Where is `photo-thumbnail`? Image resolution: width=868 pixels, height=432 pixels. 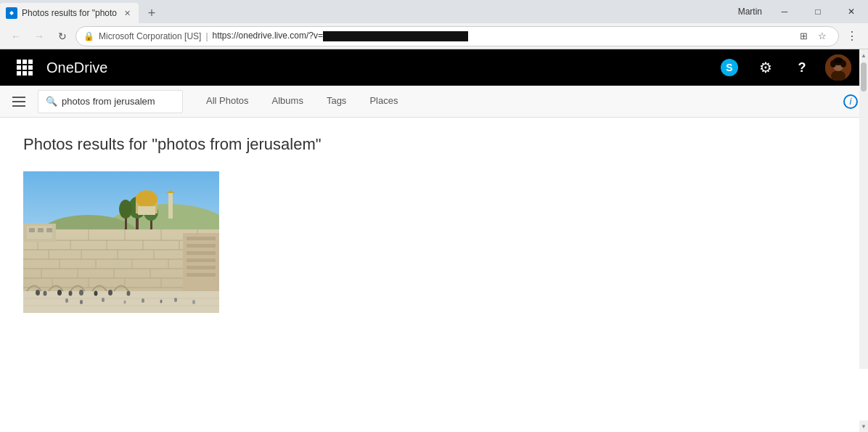
photo-thumbnail is located at coordinates (121, 243).